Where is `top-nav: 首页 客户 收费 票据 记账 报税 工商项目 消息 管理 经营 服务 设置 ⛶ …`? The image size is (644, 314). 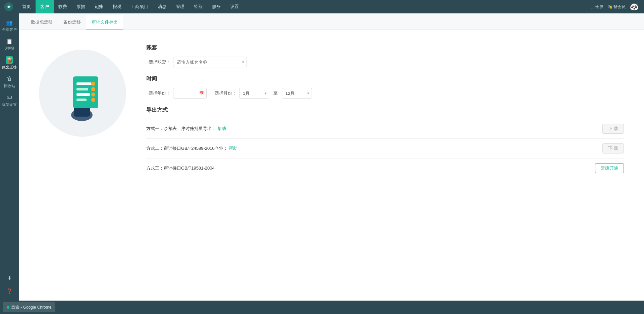
top-nav: 首页 客户 收费 票据 记账 报税 工商项目 消息 管理 经营 服务 设置 ⛶ … is located at coordinates (322, 7).